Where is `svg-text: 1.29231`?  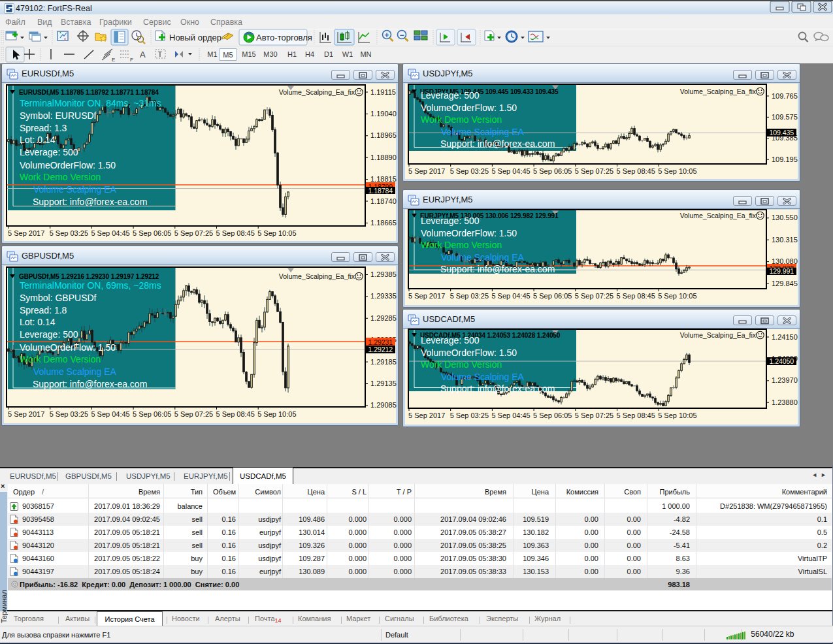 svg-text: 1.29231 is located at coordinates (381, 342).